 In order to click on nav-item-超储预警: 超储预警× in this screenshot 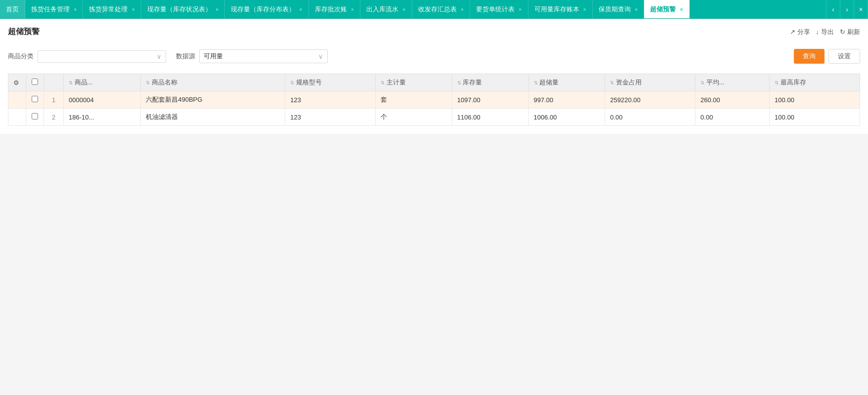, I will do `click(666, 9)`.